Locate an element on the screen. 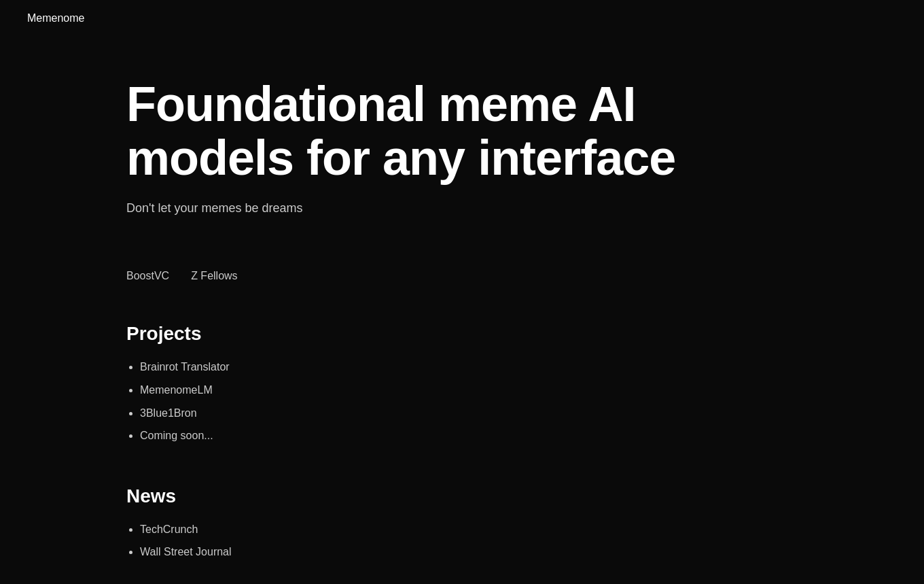  list-item: Brainrot Translator is located at coordinates (469, 367).